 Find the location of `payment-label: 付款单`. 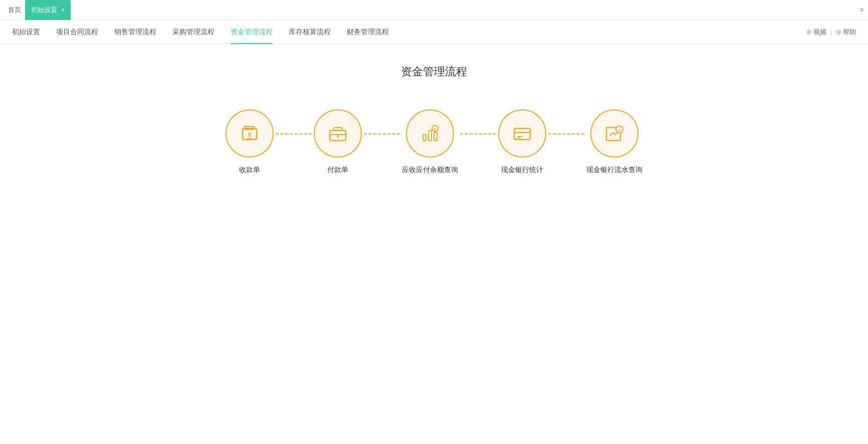

payment-label: 付款单 is located at coordinates (338, 170).